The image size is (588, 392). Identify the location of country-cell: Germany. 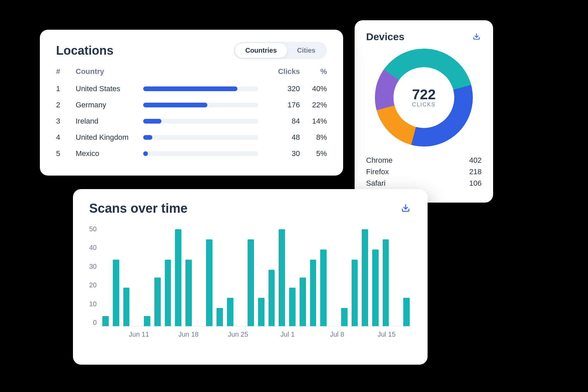
(109, 105).